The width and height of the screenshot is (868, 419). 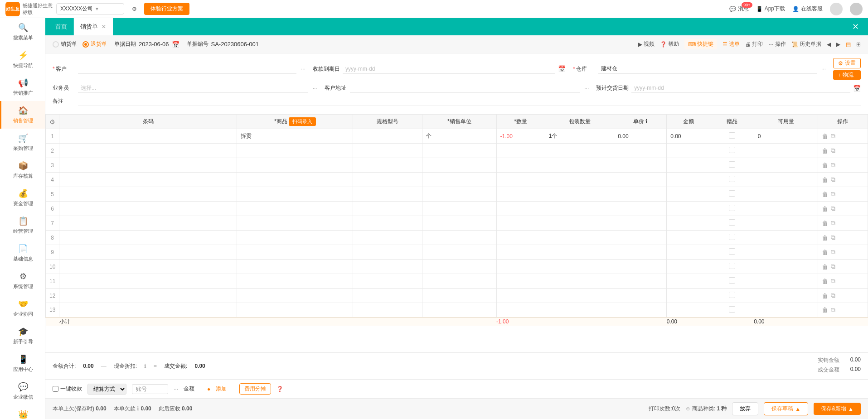 What do you see at coordinates (53, 122) in the screenshot?
I see `col-settings-header: ⚙` at bounding box center [53, 122].